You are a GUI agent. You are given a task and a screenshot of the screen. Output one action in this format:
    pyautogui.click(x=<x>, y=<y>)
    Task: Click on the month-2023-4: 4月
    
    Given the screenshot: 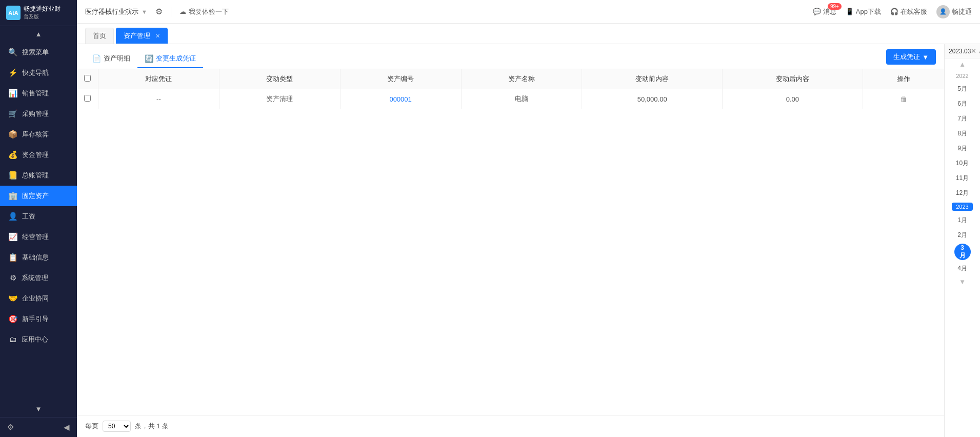 What is the action you would take?
    pyautogui.click(x=962, y=269)
    